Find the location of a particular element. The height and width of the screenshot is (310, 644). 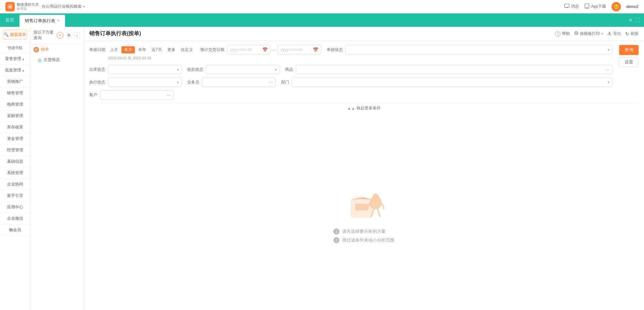

action-buttons: 查询 设置 is located at coordinates (628, 56).